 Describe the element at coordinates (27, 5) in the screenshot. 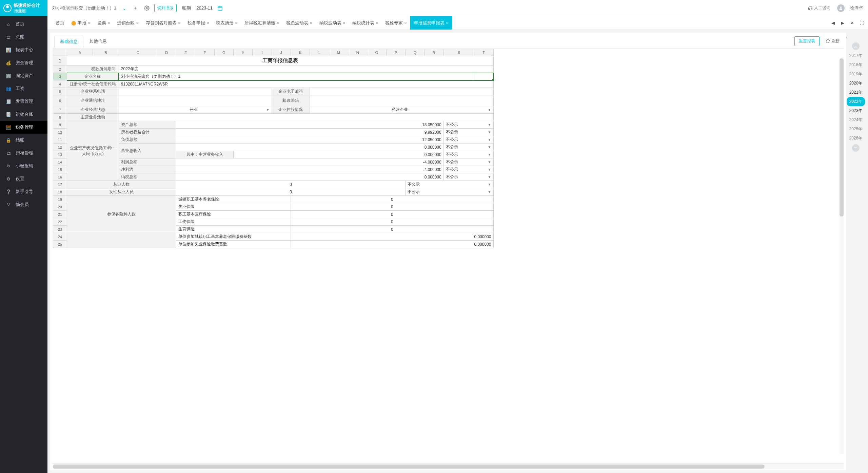

I see `brand-name: 畅捷通好会计` at that location.